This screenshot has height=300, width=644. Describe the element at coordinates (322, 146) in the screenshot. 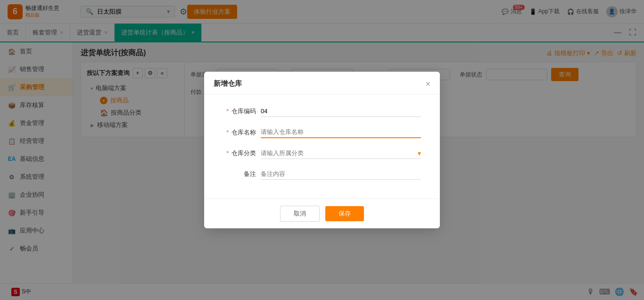

I see `modal-body: * 仓库编码 * 仓库名称 * 仓库分类` at that location.